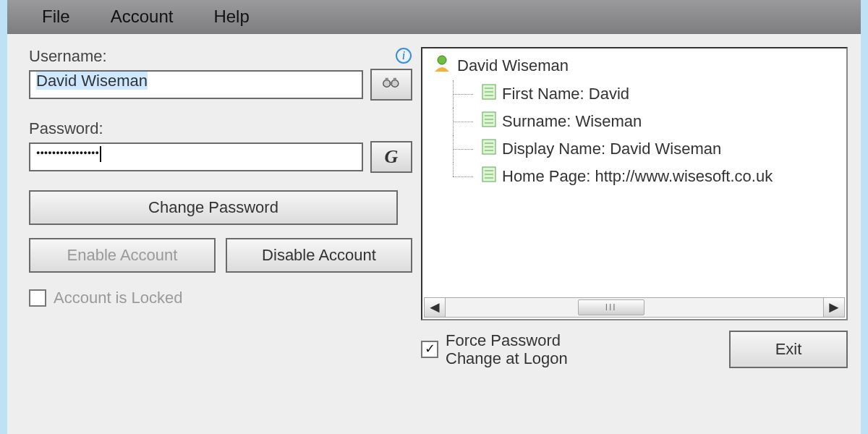 Image resolution: width=868 pixels, height=434 pixels. I want to click on scroll-left-arrow-icon: ◄, so click(435, 307).